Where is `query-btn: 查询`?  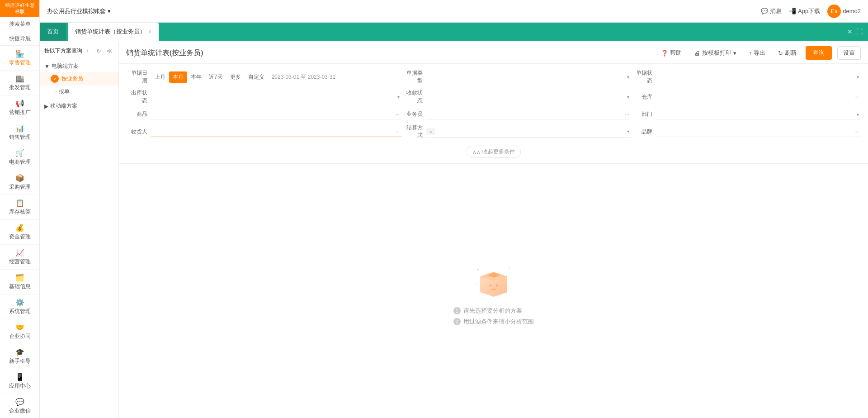 query-btn: 查询 is located at coordinates (819, 53).